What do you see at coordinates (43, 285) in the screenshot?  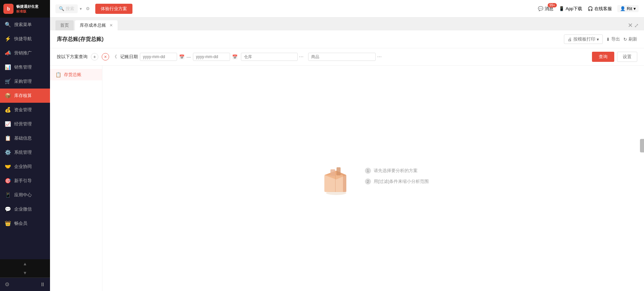 I see `collapse-icon: ⏸` at bounding box center [43, 285].